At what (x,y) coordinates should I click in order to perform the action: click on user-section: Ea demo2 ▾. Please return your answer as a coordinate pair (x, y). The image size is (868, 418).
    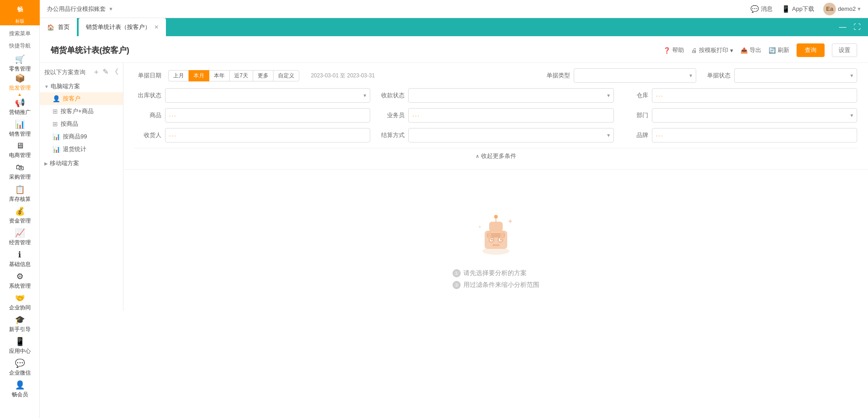
    Looking at the image, I should click on (842, 9).